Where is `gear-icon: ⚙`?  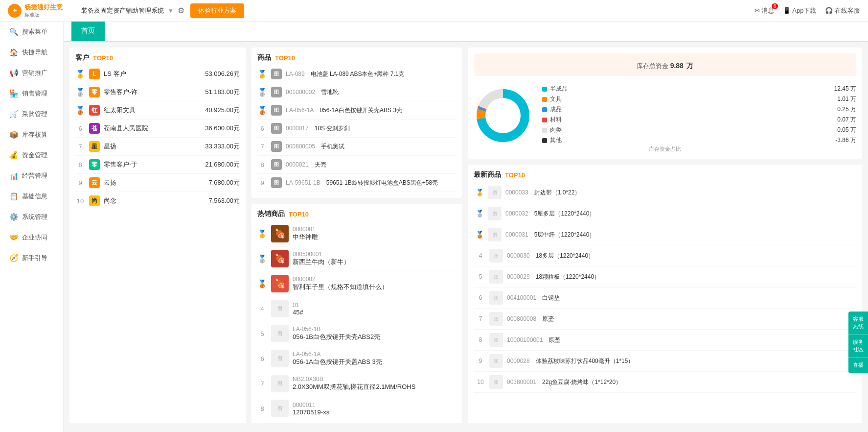 gear-icon: ⚙ is located at coordinates (181, 11).